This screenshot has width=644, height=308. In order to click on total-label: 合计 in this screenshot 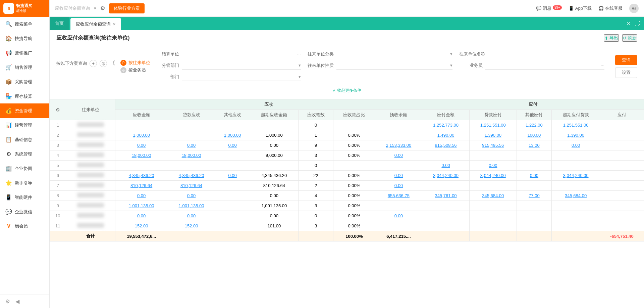, I will do `click(91, 236)`.